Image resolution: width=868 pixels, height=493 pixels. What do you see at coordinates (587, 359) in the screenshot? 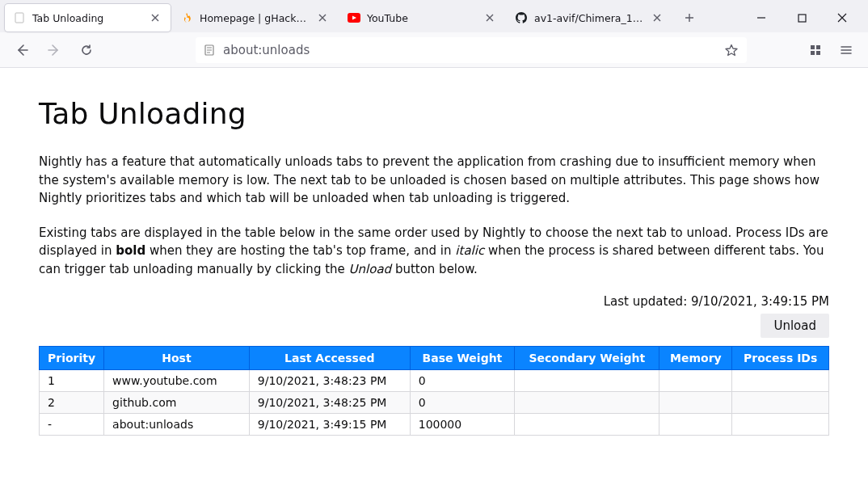
I see `th-secondary-weight: Secondary Weight` at bounding box center [587, 359].